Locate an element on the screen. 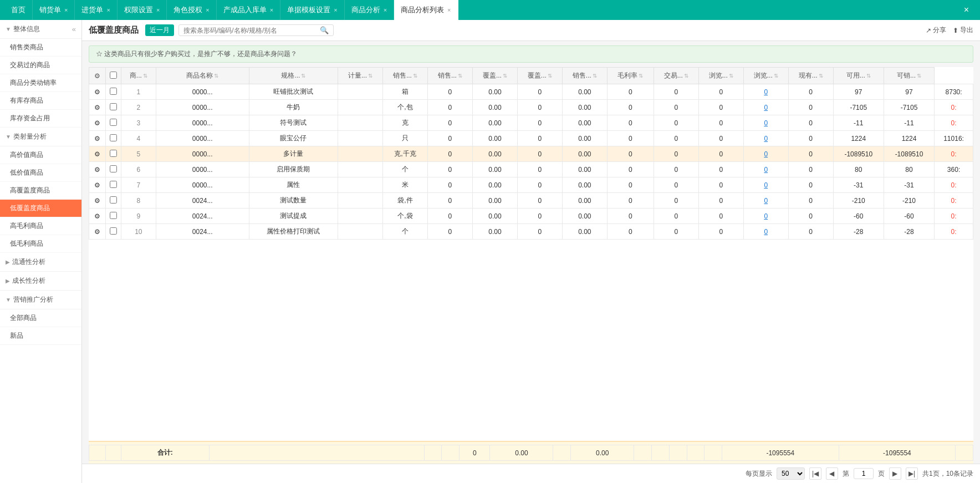  sidebar-section-flow: ▶ 流通性分析 is located at coordinates (41, 262).